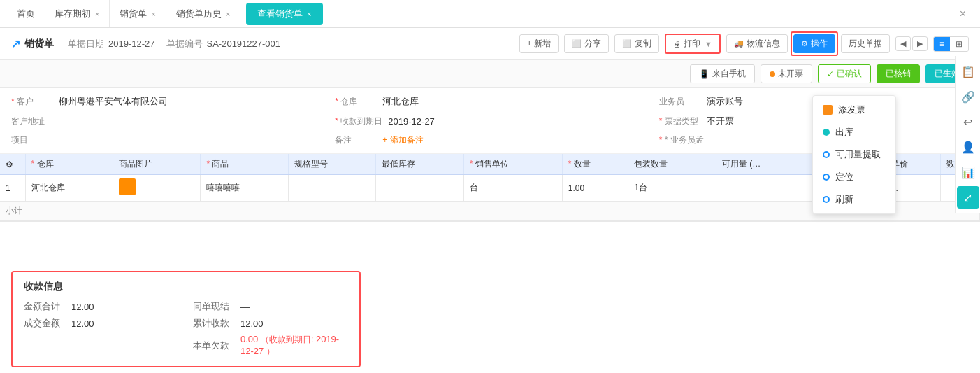 This screenshot has height=373, width=980. I want to click on row-min-stock, so click(419, 188).